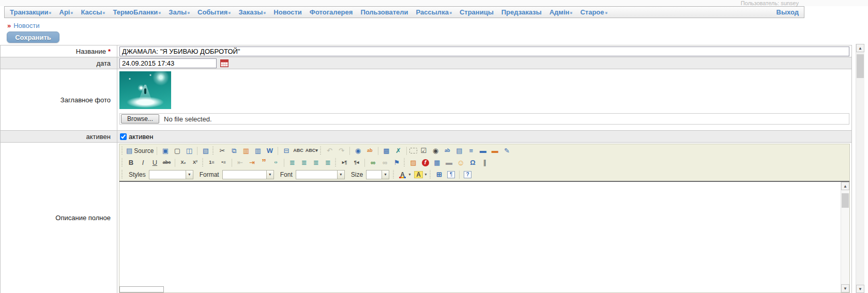 Image resolution: width=868 pixels, height=293 pixels. Describe the element at coordinates (330, 151) in the screenshot. I see `undo-icon: ↶` at that location.